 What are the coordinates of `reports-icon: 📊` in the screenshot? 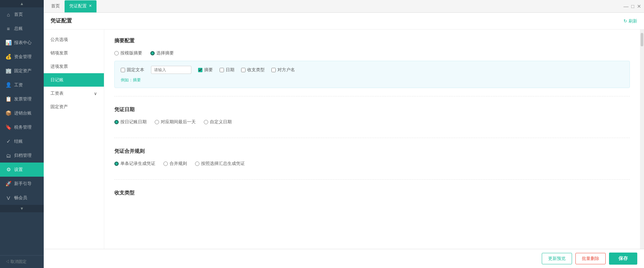 It's located at (8, 43).